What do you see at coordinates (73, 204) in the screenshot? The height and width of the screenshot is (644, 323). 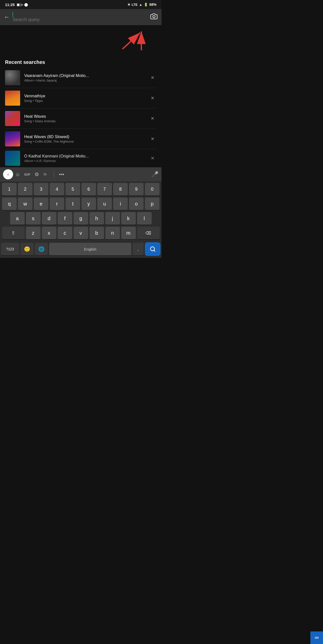 I see `key-t: t` at bounding box center [73, 204].